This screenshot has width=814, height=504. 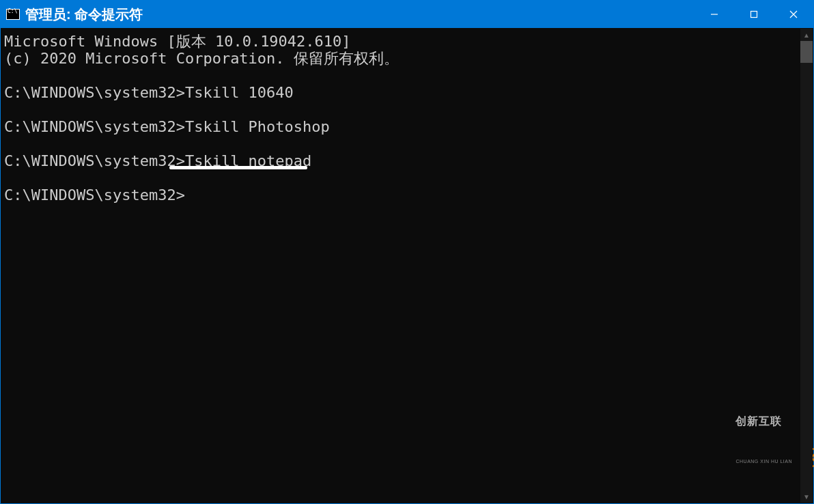 I want to click on cmd-2: Tskill Photoshop, so click(x=257, y=127).